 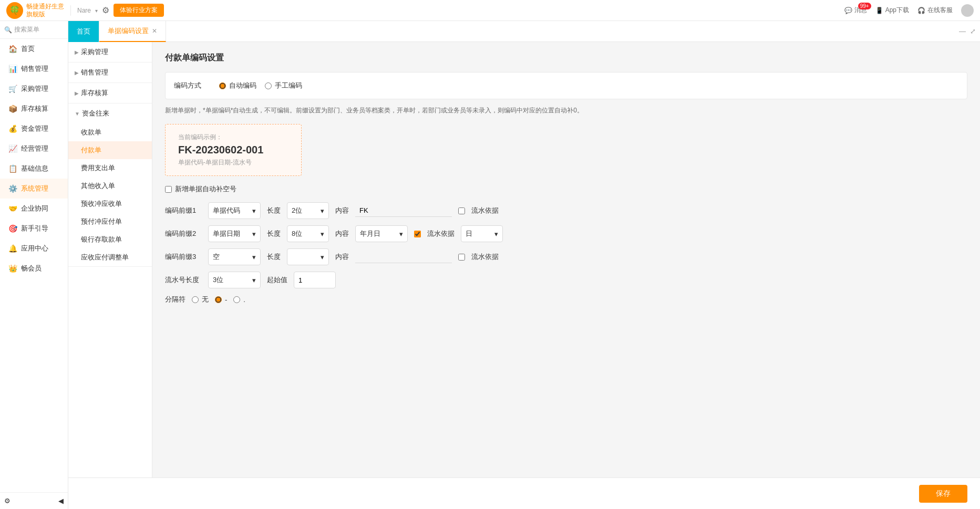 What do you see at coordinates (234, 211) in the screenshot?
I see `prefix-1-select: 单据代码 ▾` at bounding box center [234, 211].